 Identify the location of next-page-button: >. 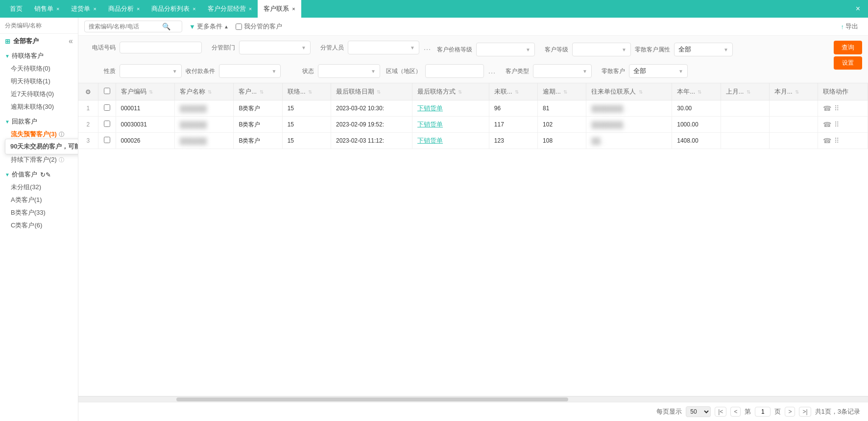
(790, 412).